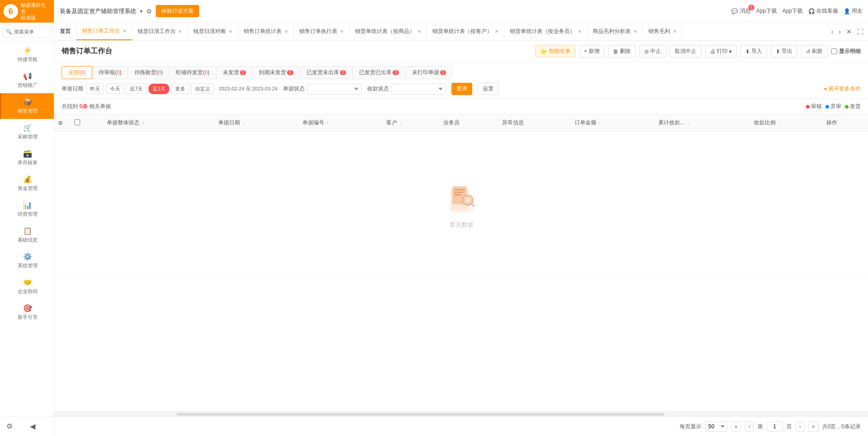 The width and height of the screenshot is (868, 436). Describe the element at coordinates (703, 123) in the screenshot. I see `th-collected: 累计收款... ↕` at that location.